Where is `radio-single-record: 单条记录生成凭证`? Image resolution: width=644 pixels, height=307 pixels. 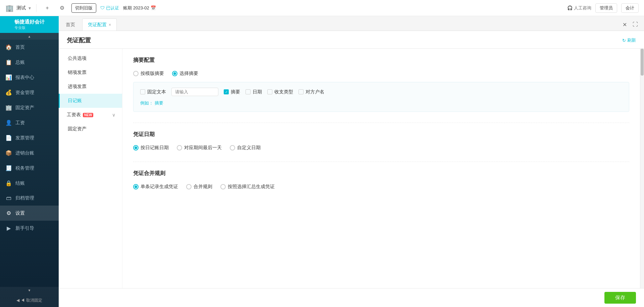 radio-single-record: 单条记录生成凭证 is located at coordinates (156, 187).